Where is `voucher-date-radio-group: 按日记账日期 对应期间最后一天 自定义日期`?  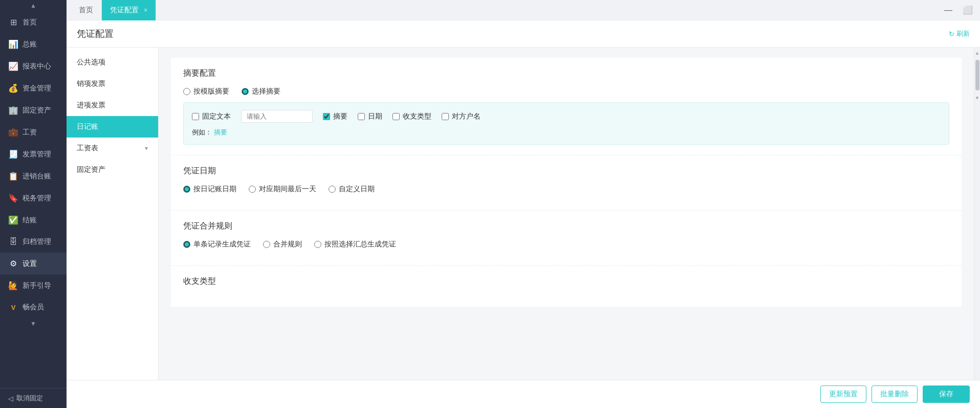
voucher-date-radio-group: 按日记账日期 对应期间最后一天 自定义日期 is located at coordinates (566, 189).